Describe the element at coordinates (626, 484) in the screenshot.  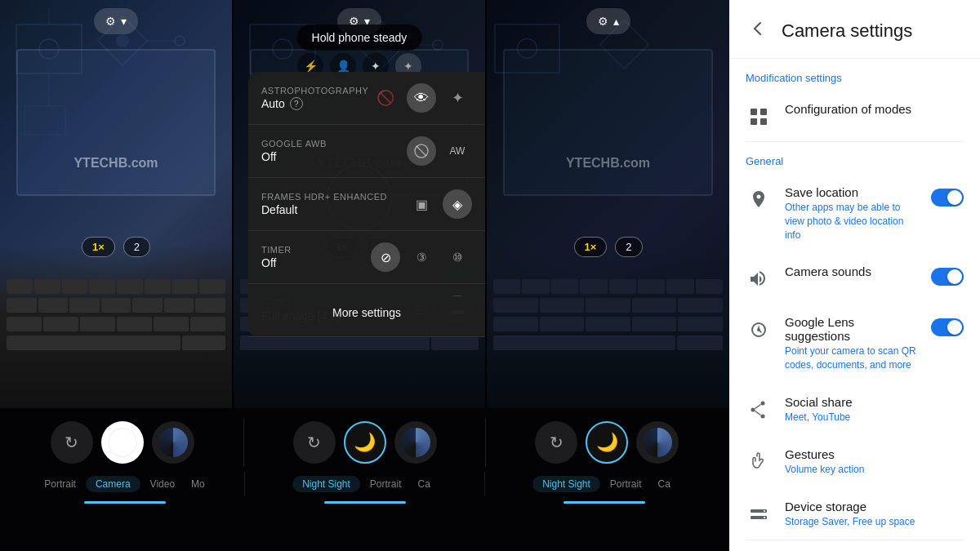
I see `mode-label-p3-portrait: Portrait` at that location.